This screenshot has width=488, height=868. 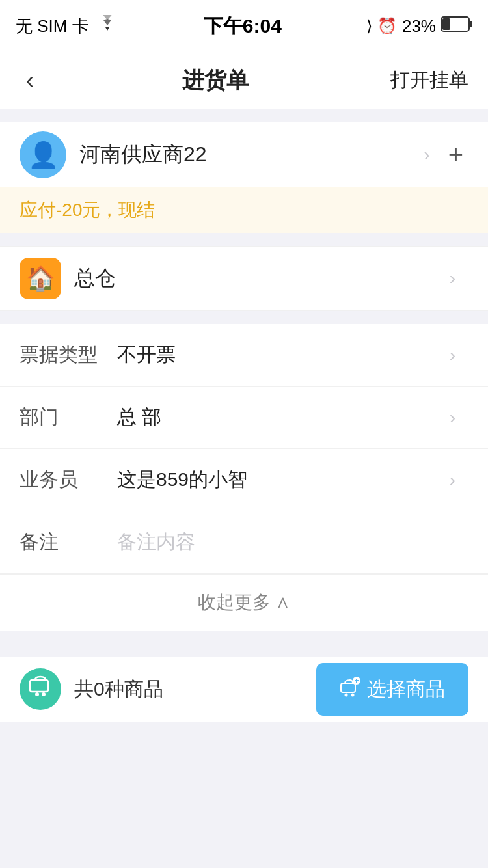 I want to click on invoice-type-value: 不开票, so click(x=280, y=355).